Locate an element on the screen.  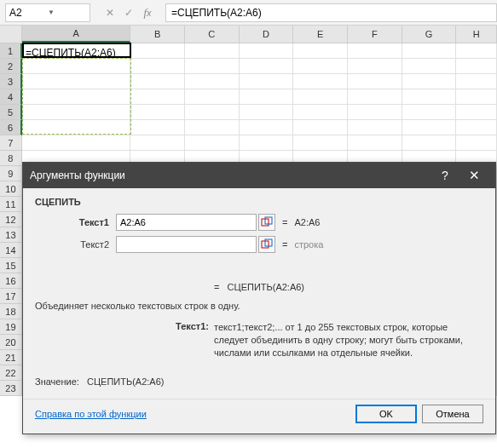
row-header: 3 is located at coordinates (11, 82).